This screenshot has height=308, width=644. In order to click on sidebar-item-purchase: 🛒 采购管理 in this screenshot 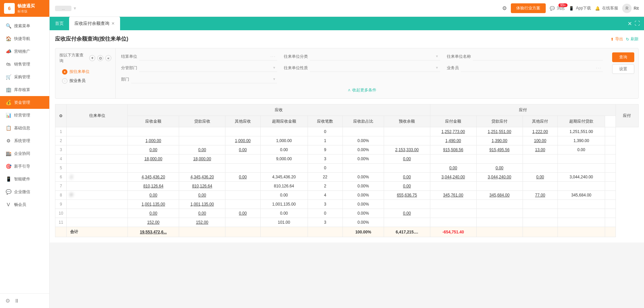, I will do `click(25, 77)`.